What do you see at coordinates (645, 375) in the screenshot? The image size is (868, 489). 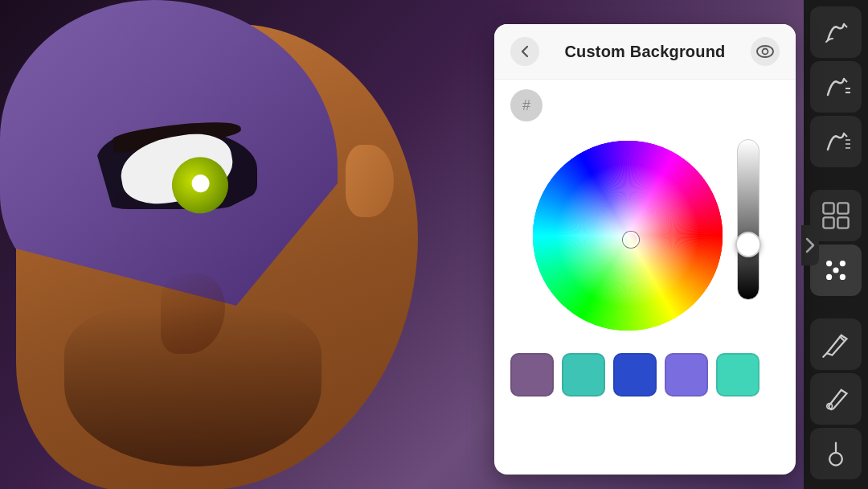 I see `color-swatches-row` at bounding box center [645, 375].